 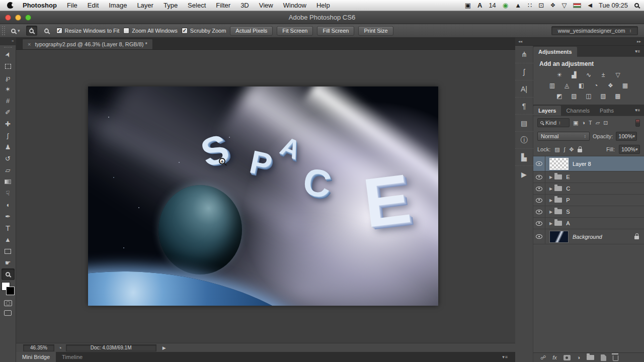 What do you see at coordinates (150, 31) in the screenshot?
I see `zoom-all-windows-checkbox: Zoom All Windows` at bounding box center [150, 31].